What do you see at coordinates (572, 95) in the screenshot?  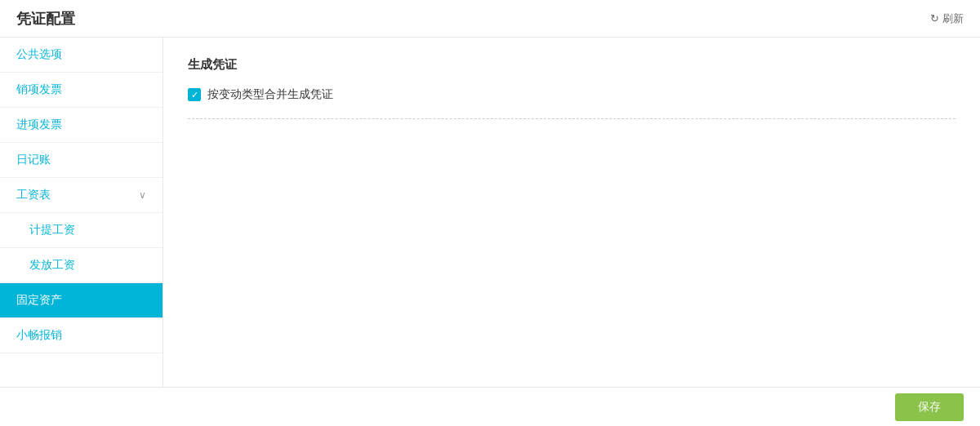 I see `checkbox-row: ✓ 按变动类型合并生成凭证` at bounding box center [572, 95].